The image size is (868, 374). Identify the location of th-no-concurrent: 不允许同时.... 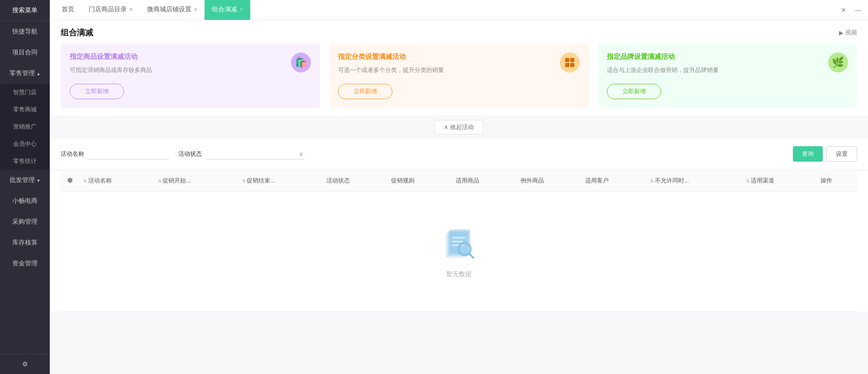
(693, 181).